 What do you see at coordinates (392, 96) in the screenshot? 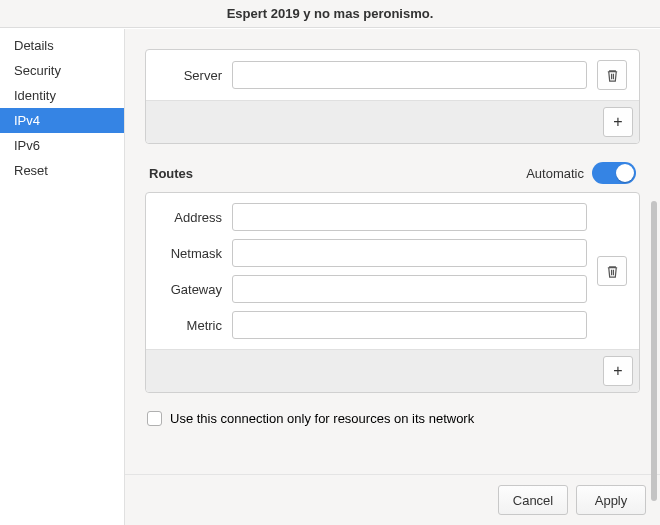
I see `dns-server-panel: Server +` at bounding box center [392, 96].